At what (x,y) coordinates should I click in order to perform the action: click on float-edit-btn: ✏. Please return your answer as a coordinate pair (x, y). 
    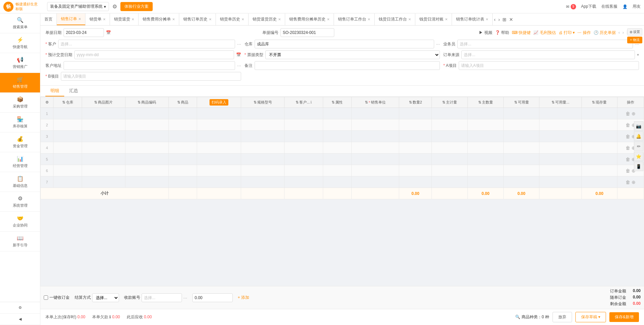
    Looking at the image, I should click on (639, 146).